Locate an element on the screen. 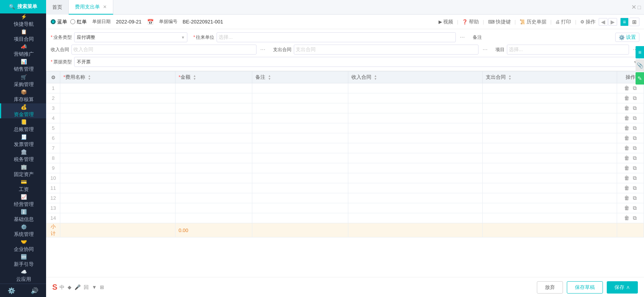 The height and width of the screenshot is (297, 644). business-type-select: 应付调整 is located at coordinates (131, 37).